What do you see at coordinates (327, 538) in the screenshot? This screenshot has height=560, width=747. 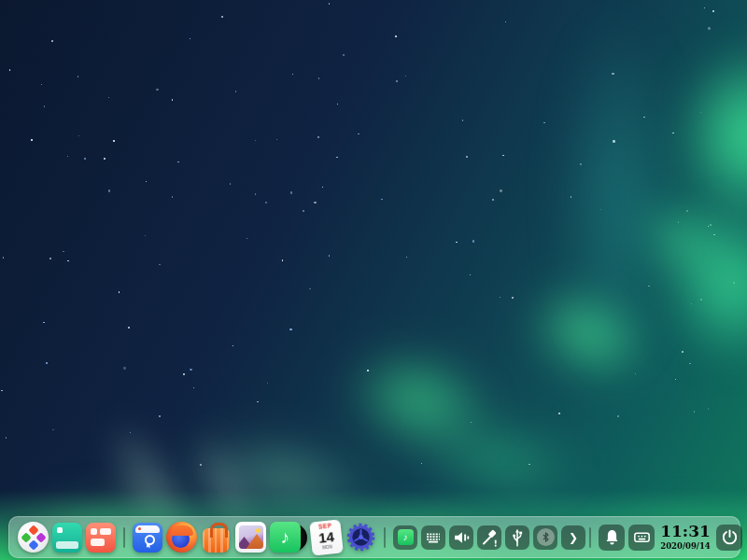 I see `calendar-icon: SEP 14 MON` at bounding box center [327, 538].